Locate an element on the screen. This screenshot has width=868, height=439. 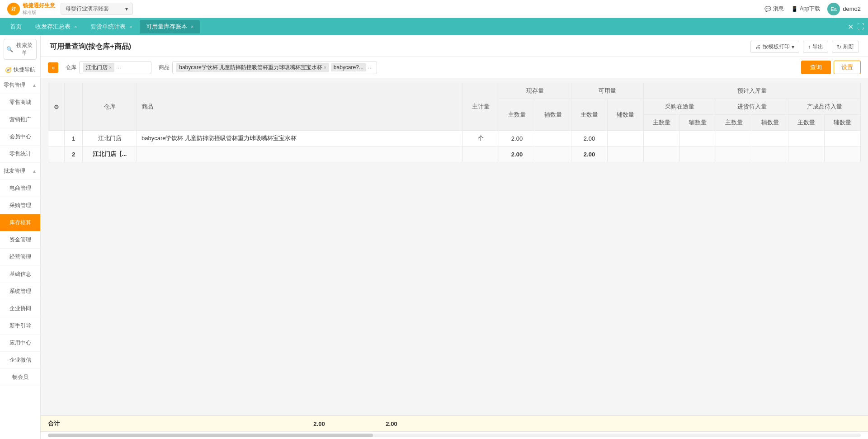
logo-text: 畅捷通好生意 标准版 is located at coordinates (39, 9).